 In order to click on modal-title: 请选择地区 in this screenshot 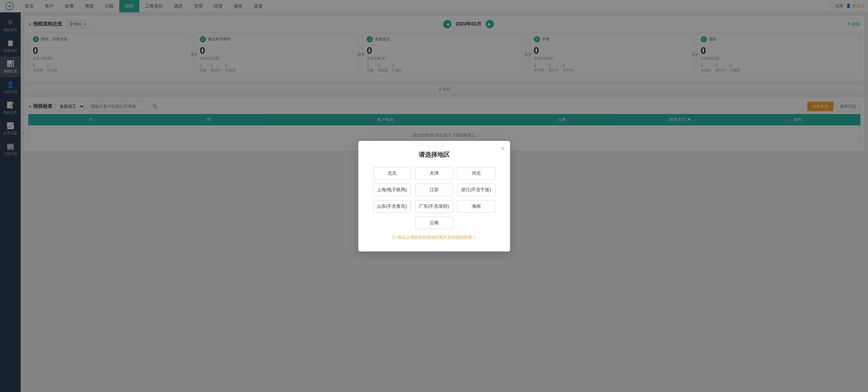, I will do `click(434, 155)`.